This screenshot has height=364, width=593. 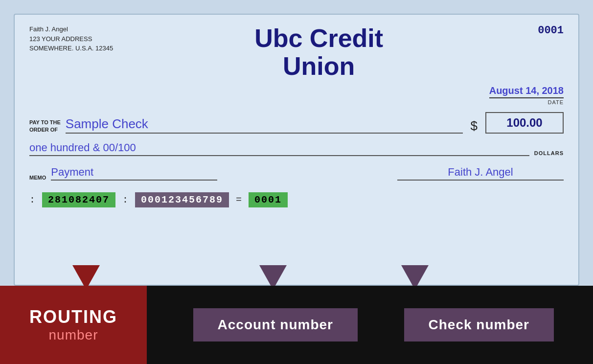 What do you see at coordinates (32, 200) in the screenshot?
I see `micr-open-symbol: :` at bounding box center [32, 200].